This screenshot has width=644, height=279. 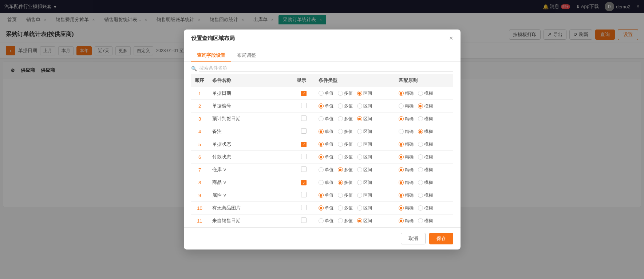 I want to click on dialog-tab-fields: 查询字段设置, so click(x=211, y=56).